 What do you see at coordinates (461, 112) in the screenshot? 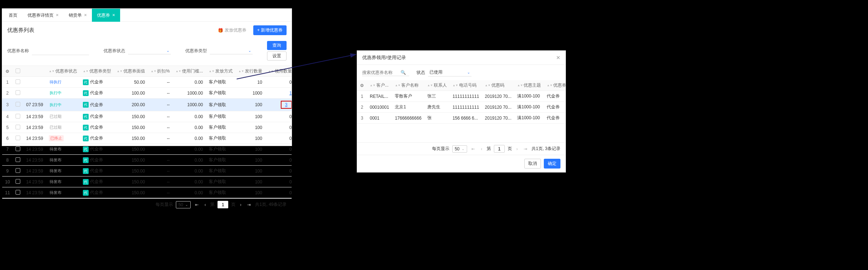
I see `usage-records-modal: 优惠券领用/使用记录 ✕ 🔍 状态 已使用 ⌄ ⚙ ▲▼客户... ▲▼客户名称…` at bounding box center [461, 112].